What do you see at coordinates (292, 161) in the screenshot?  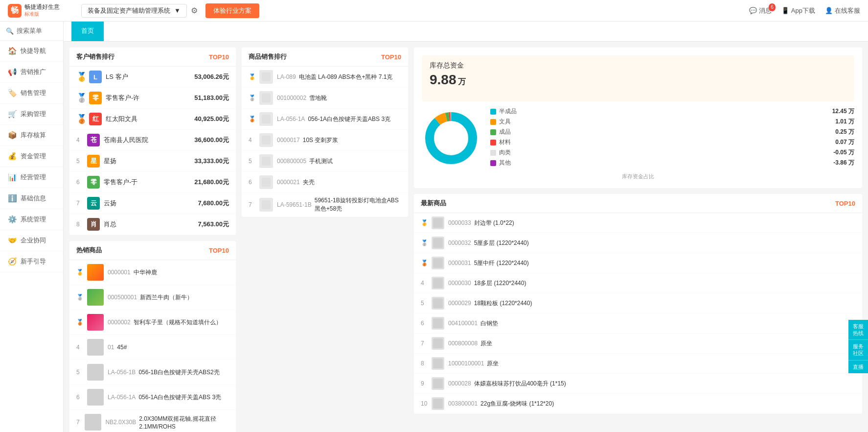 I see `prod-code-5: 000800005` at bounding box center [292, 161].